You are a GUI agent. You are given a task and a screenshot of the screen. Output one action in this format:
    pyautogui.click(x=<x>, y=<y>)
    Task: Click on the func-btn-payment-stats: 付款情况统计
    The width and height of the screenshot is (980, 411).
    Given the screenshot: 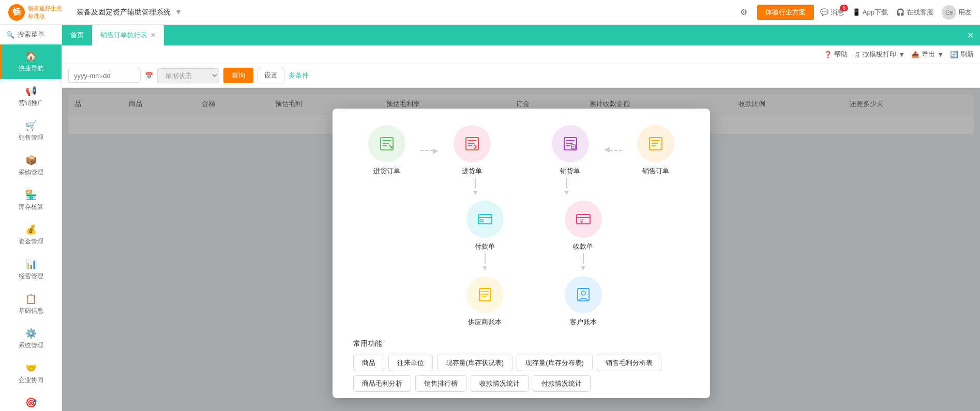 What is the action you would take?
    pyautogui.click(x=562, y=384)
    